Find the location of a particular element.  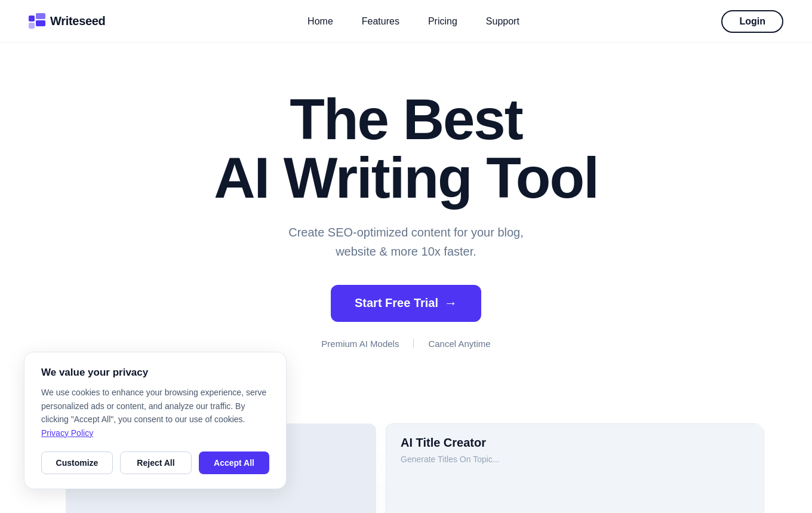

nav-features: Features is located at coordinates (381, 21).